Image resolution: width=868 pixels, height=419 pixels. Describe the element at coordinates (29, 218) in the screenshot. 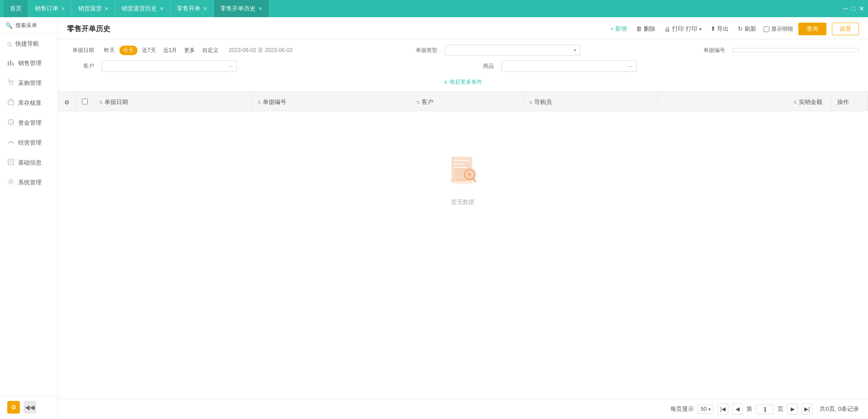

I see `sidebar: 🔍 搜索采单 ⌂ 快捷导航 销售管理` at that location.